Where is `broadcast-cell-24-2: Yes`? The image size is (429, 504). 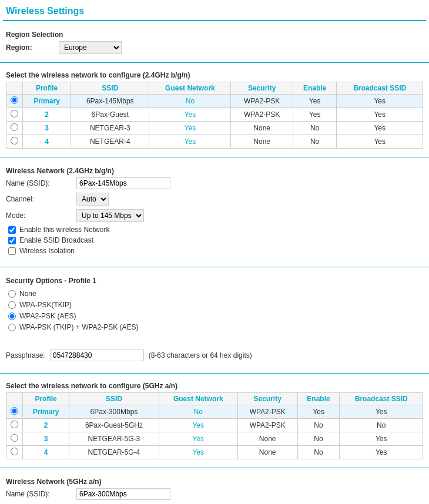
broadcast-cell-24-2: Yes is located at coordinates (380, 128).